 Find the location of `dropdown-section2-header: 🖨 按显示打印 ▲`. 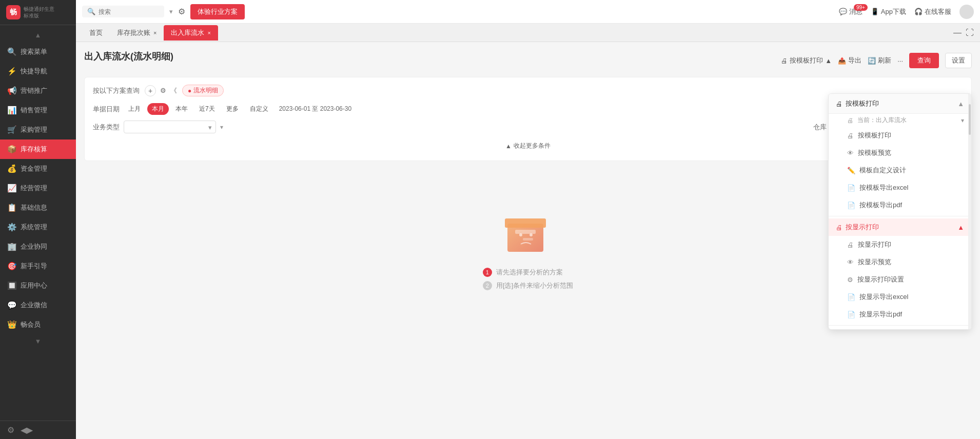

dropdown-section2-header: 🖨 按显示打印 ▲ is located at coordinates (900, 227).